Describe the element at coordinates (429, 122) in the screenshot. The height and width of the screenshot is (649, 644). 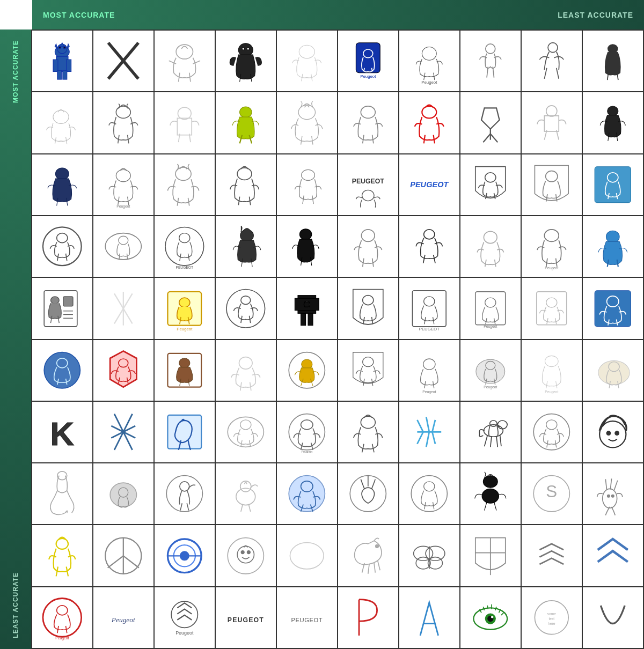
I see `cell-r1c6` at that location.